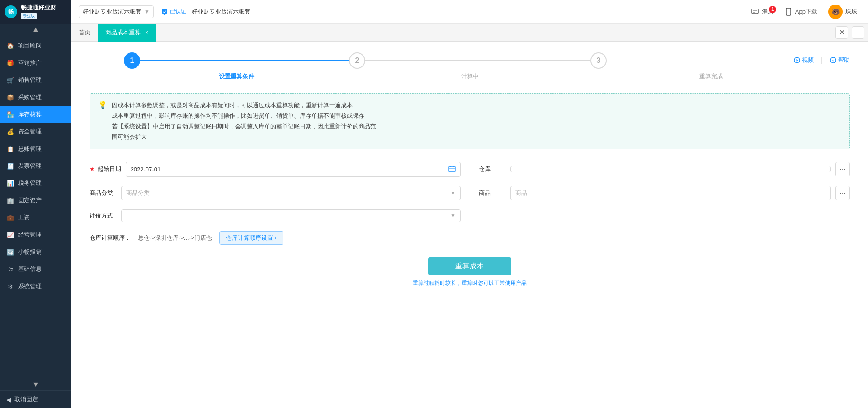 This screenshot has height=408, width=868. What do you see at coordinates (251, 238) in the screenshot?
I see `warehouse-order-settings-button: 仓库计算顺序设置 ›` at bounding box center [251, 238].